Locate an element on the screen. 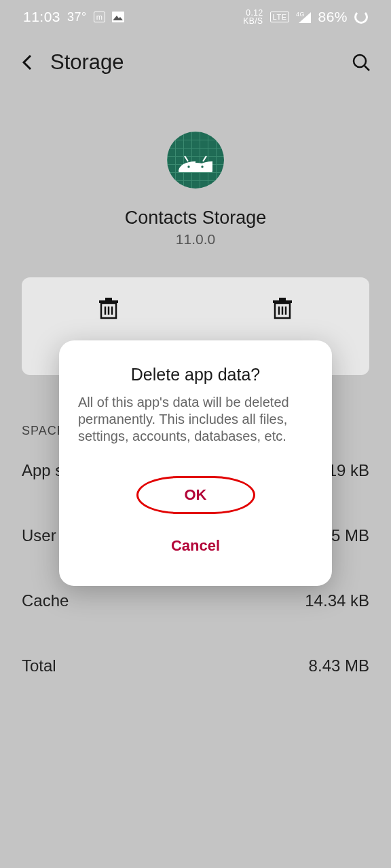 The height and width of the screenshot is (868, 391). battery-pct: 86% is located at coordinates (333, 17).